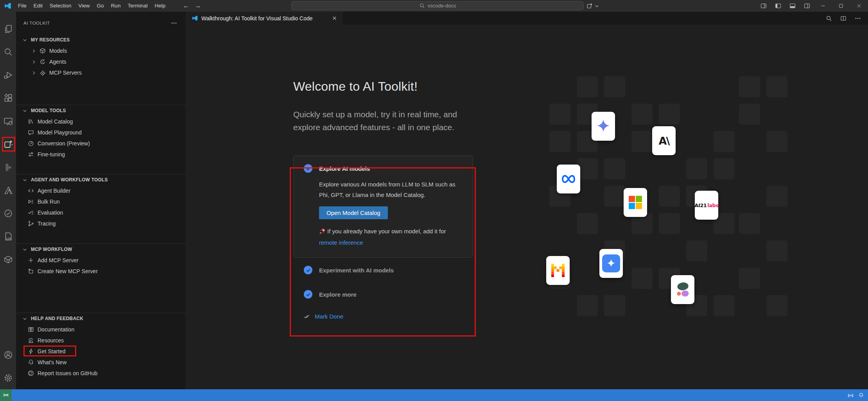 The height and width of the screenshot is (401, 868). I want to click on sidebar-item-label: Agents, so click(58, 62).